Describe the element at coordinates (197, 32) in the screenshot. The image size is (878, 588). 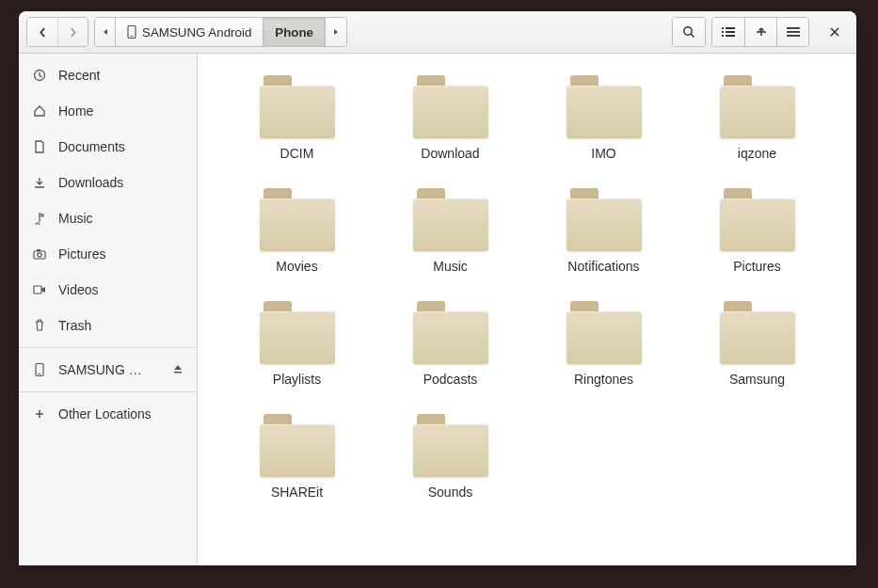
I see `breadcrumb-label: SAMSUNG Android` at that location.